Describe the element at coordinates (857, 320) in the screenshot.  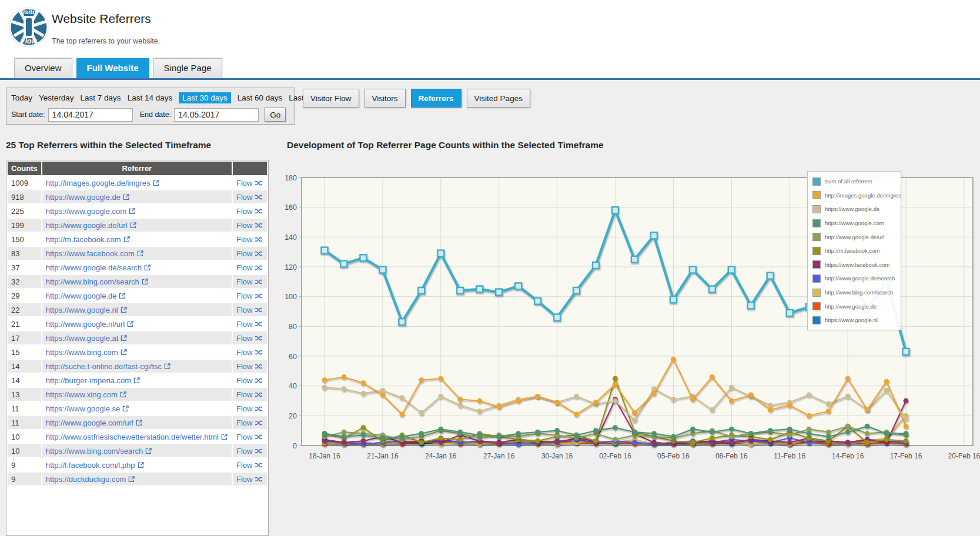
I see `legend-item-10: https://www.google.nl` at that location.